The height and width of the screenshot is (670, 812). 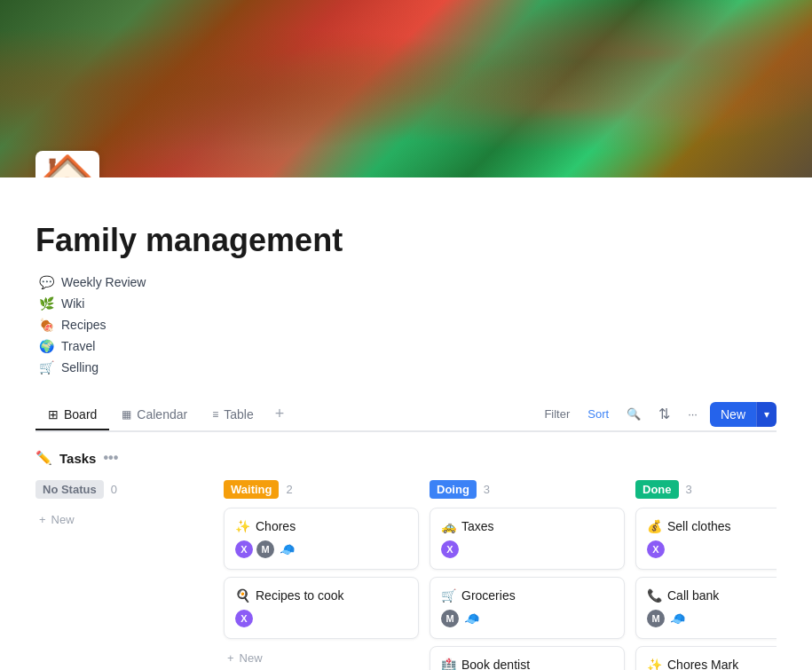 What do you see at coordinates (162, 414) in the screenshot?
I see `calendar-tab-label: Calendar` at bounding box center [162, 414].